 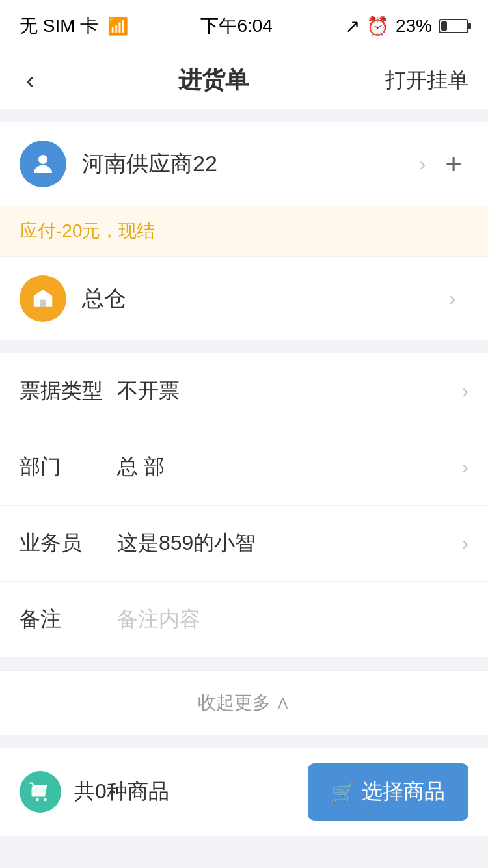 What do you see at coordinates (59, 26) in the screenshot?
I see `carrier-text: 无 SIM 卡` at bounding box center [59, 26].